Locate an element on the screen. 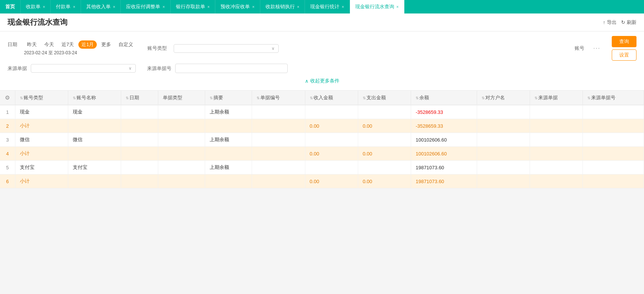 This screenshot has width=644, height=294. date-option: 近7天 is located at coordinates (68, 45).